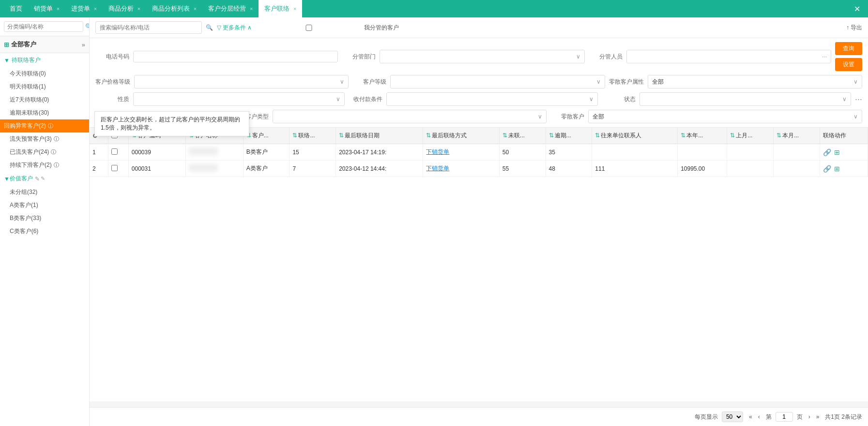  What do you see at coordinates (859, 99) in the screenshot?
I see `more-filters-icon: ···` at bounding box center [859, 99].